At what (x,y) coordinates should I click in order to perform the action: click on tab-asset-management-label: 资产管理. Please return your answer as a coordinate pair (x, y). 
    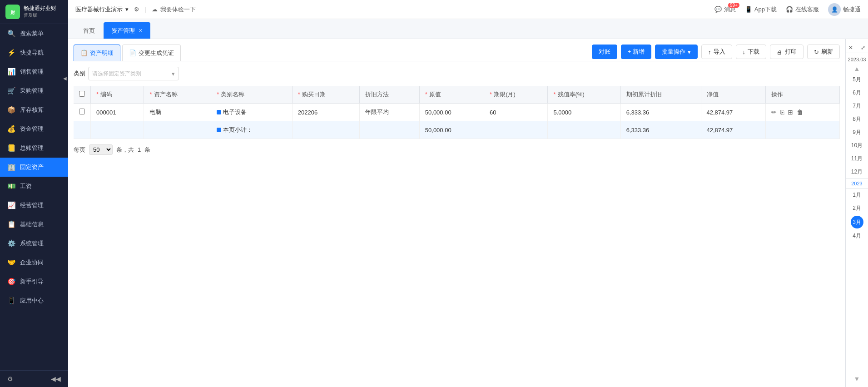
    Looking at the image, I should click on (123, 31).